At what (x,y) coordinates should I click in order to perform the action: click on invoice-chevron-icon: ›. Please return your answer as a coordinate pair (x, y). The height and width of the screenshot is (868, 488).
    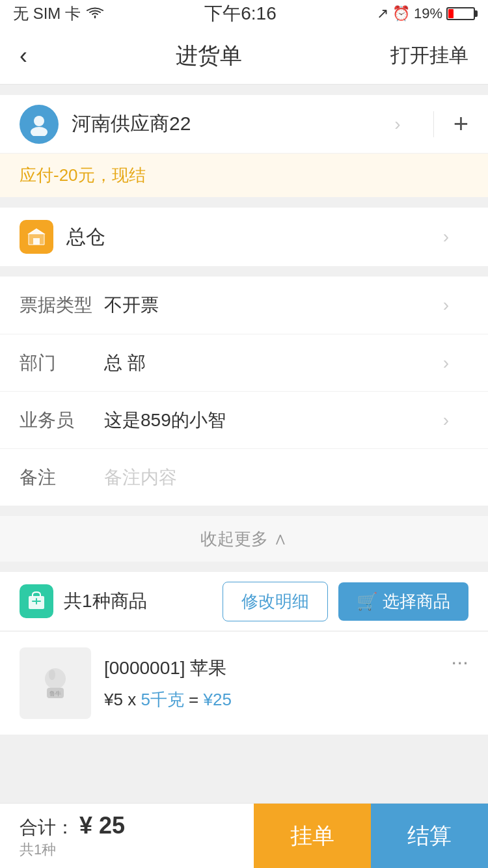
    Looking at the image, I should click on (446, 305).